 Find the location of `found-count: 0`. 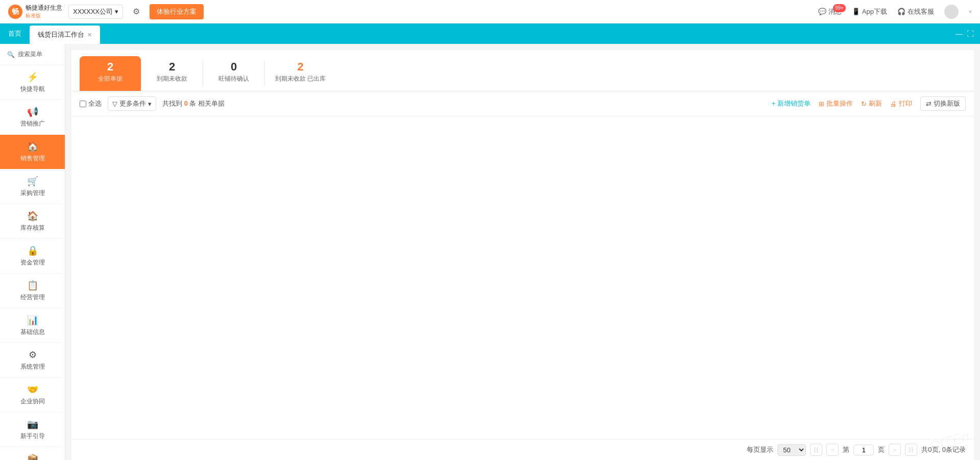

found-count: 0 is located at coordinates (186, 103).